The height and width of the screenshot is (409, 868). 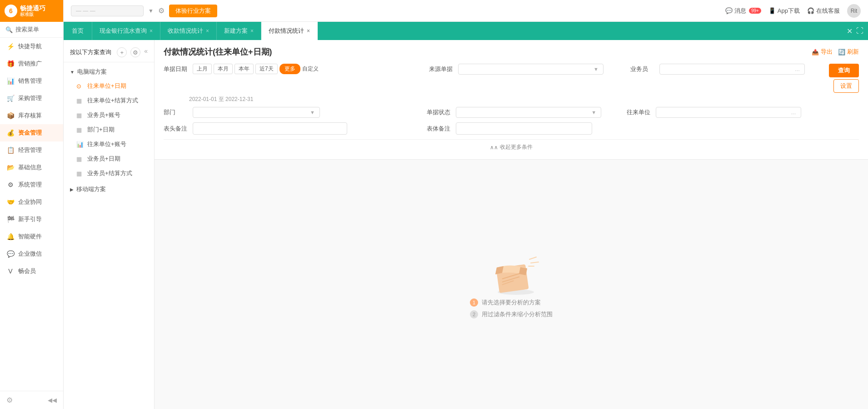 I want to click on source-label: 来源单据, so click(x=442, y=69).